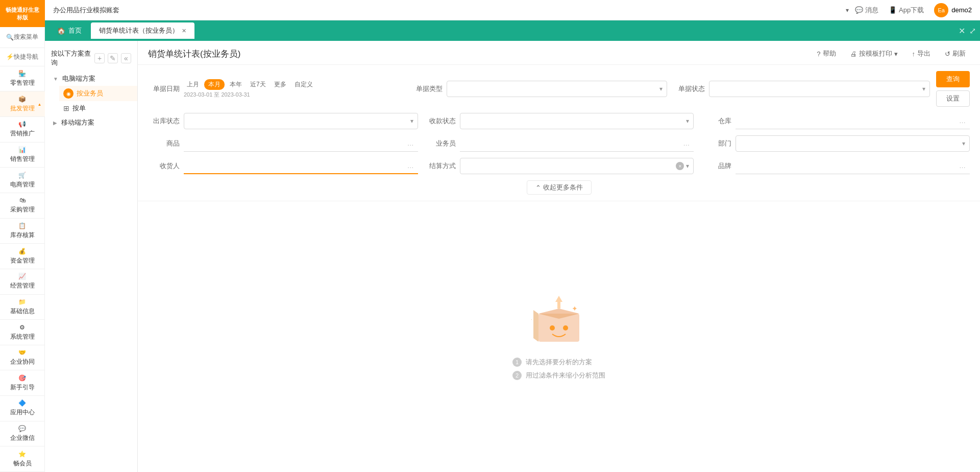  Describe the element at coordinates (680, 166) in the screenshot. I see `payment-clear-btn: ×` at that location.